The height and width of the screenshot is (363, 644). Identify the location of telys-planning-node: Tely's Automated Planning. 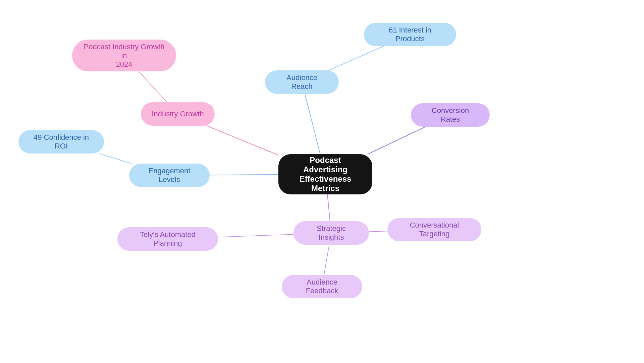
(168, 239).